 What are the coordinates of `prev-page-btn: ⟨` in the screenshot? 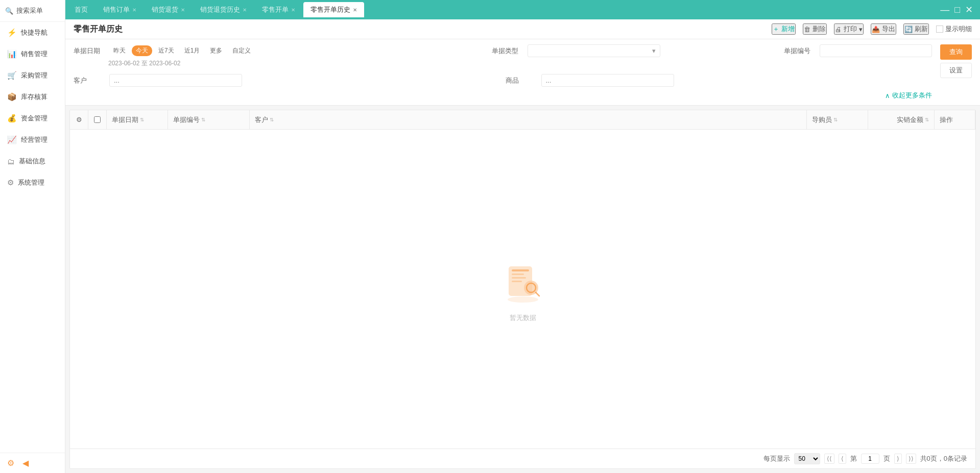 It's located at (843, 459).